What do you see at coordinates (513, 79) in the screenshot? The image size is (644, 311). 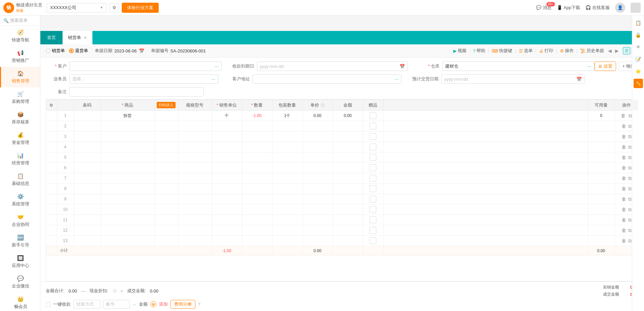 I see `expected-date-input: yyyy-mm-dd 📅` at bounding box center [513, 79].